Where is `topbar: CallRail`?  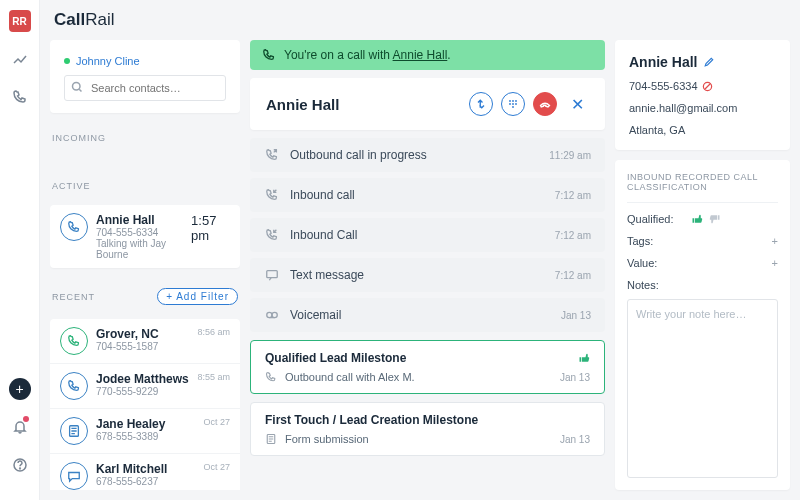
topbar: CallRail is located at coordinates (420, 20).